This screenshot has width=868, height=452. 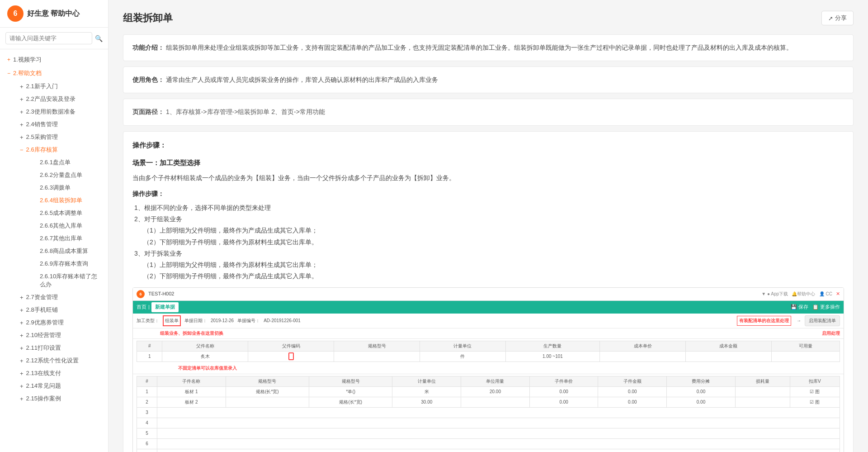 What do you see at coordinates (99, 38) in the screenshot?
I see `search-icon: 🔍` at bounding box center [99, 38].